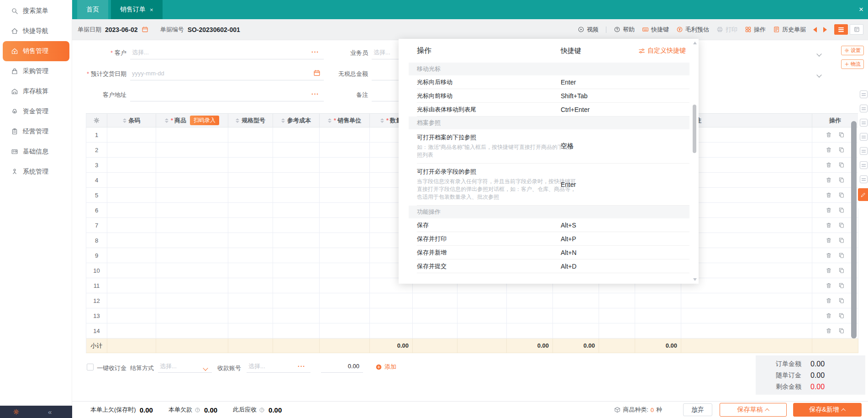 The height and width of the screenshot is (418, 868). What do you see at coordinates (251, 121) in the screenshot?
I see `col-header-规格型号: 规格型号` at bounding box center [251, 121].